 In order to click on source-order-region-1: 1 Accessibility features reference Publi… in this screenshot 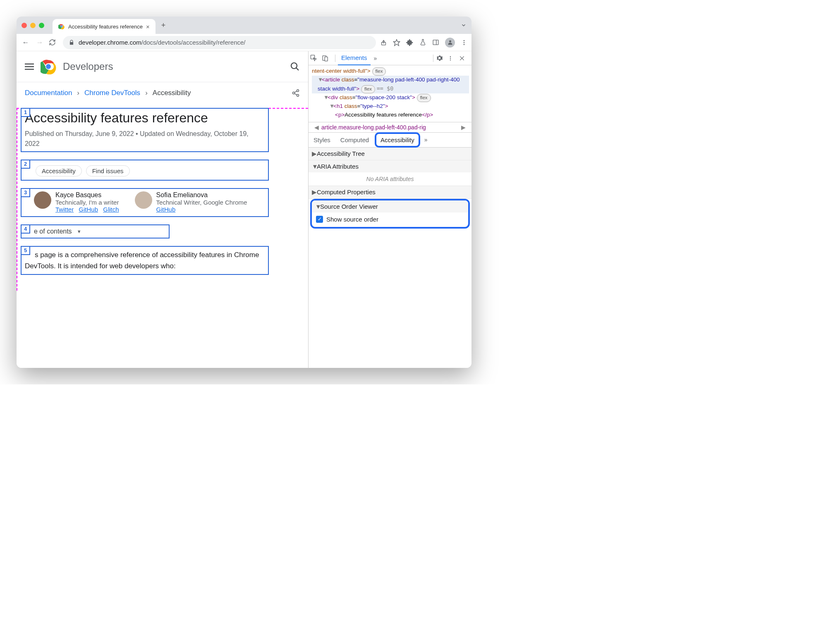, I will do `click(145, 130)`.